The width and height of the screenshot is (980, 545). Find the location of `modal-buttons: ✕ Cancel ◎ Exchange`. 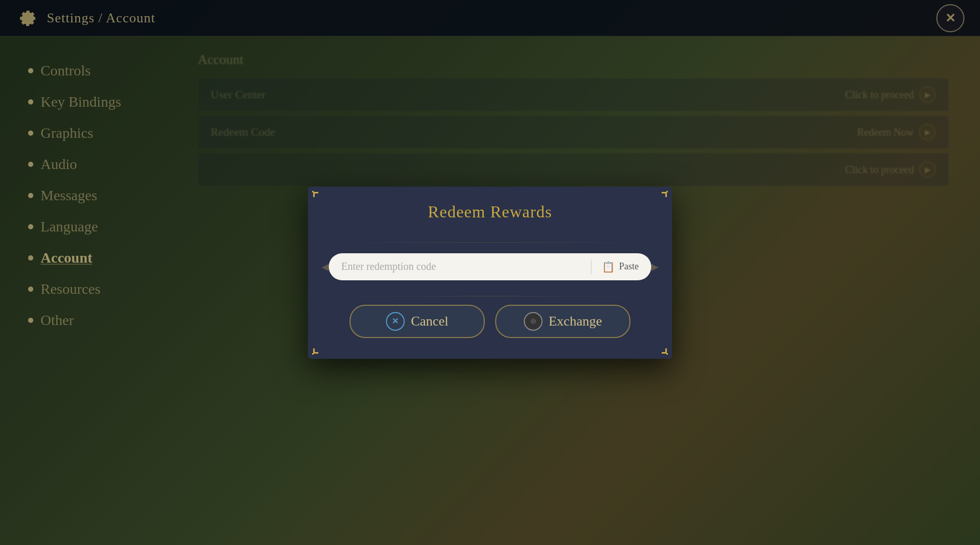

modal-buttons: ✕ Cancel ◎ Exchange is located at coordinates (490, 321).